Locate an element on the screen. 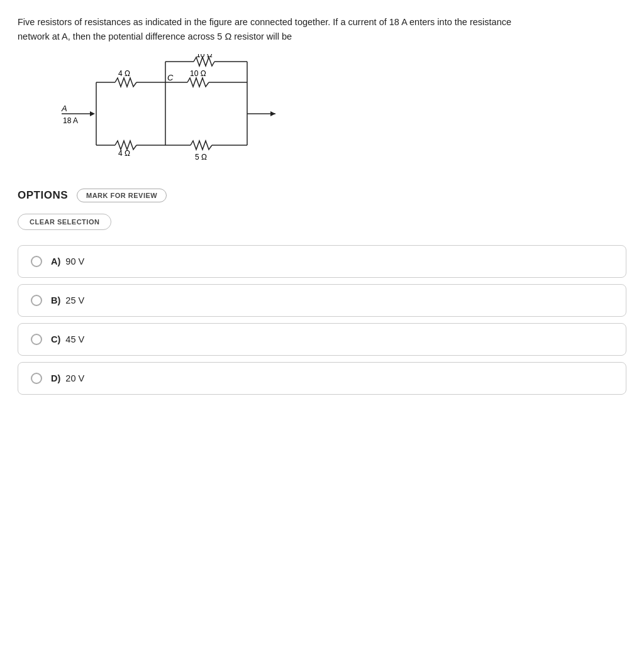 The width and height of the screenshot is (644, 653). label-r3-top: 10 Ω is located at coordinates (204, 57).